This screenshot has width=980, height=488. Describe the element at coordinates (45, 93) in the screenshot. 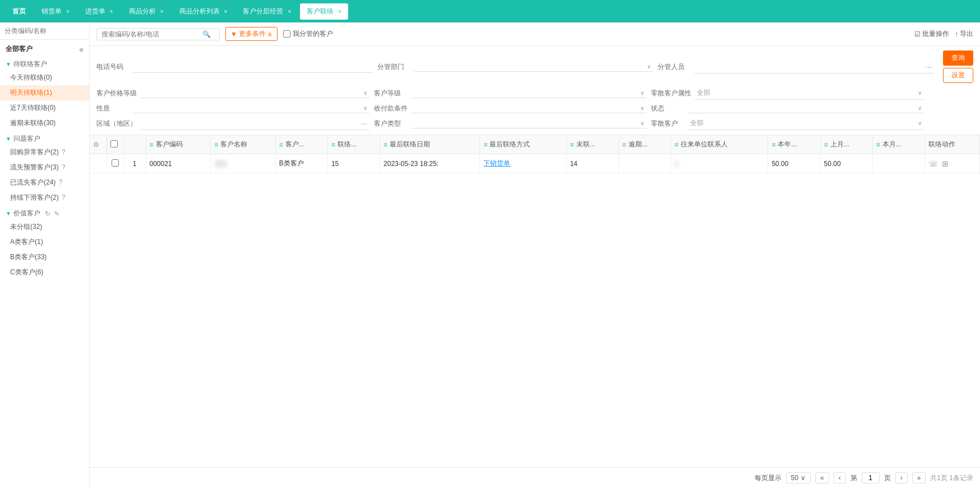

I see `sidebar-item-tomorrow: 明天待联络(1)` at that location.